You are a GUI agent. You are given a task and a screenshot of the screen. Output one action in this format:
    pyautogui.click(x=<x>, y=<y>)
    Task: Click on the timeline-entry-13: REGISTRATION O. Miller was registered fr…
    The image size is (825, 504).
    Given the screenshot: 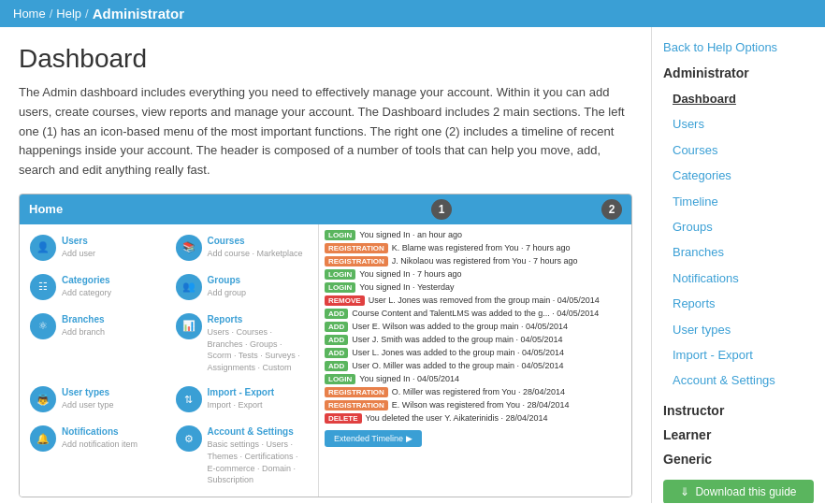 What is the action you would take?
    pyautogui.click(x=475, y=393)
    